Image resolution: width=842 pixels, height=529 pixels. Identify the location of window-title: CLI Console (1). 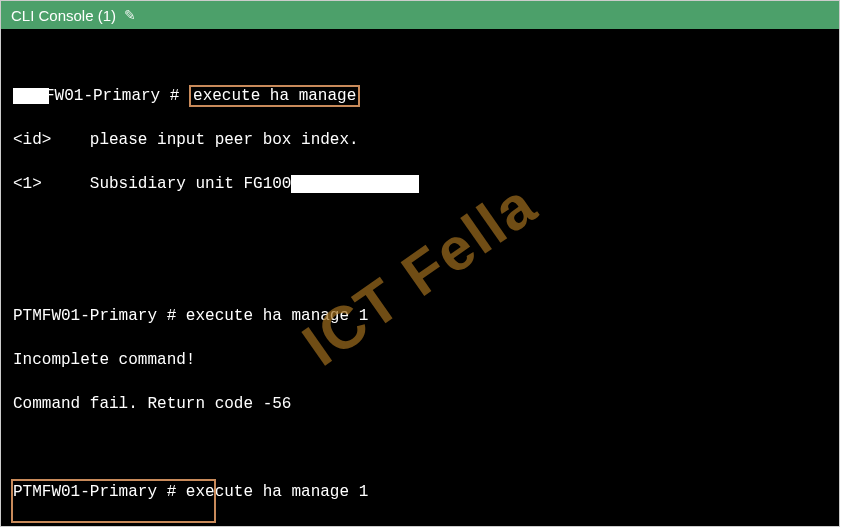
(64, 16).